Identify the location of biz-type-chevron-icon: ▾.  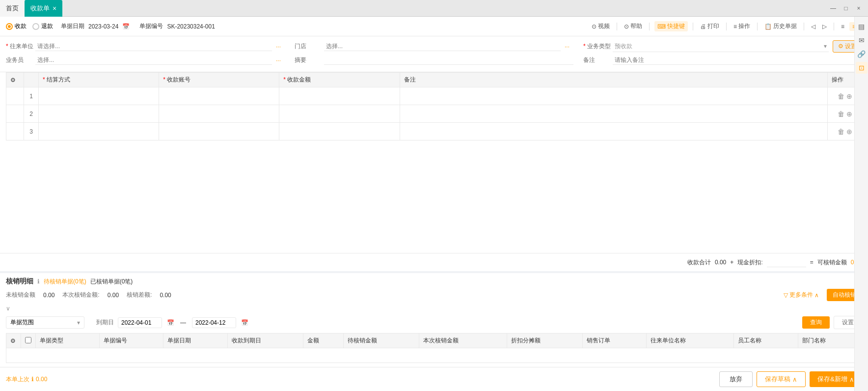
(825, 46).